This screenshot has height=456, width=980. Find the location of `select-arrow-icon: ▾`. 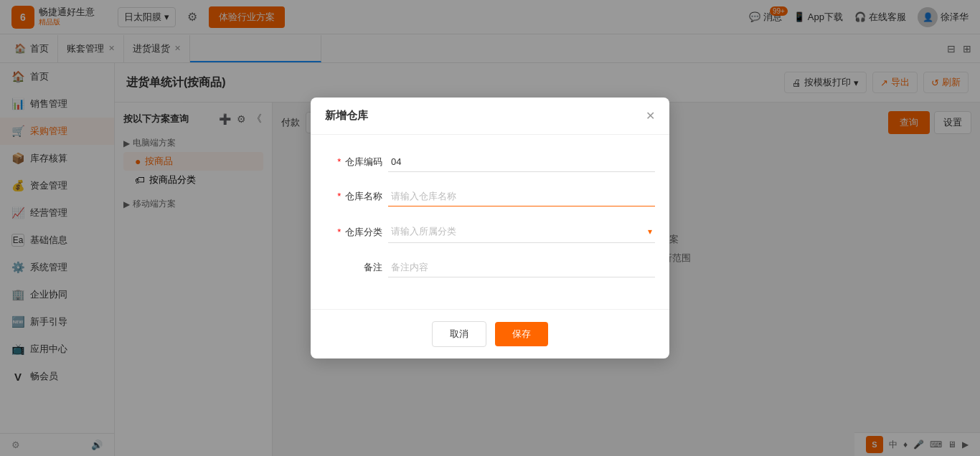

select-arrow-icon: ▾ is located at coordinates (650, 232).